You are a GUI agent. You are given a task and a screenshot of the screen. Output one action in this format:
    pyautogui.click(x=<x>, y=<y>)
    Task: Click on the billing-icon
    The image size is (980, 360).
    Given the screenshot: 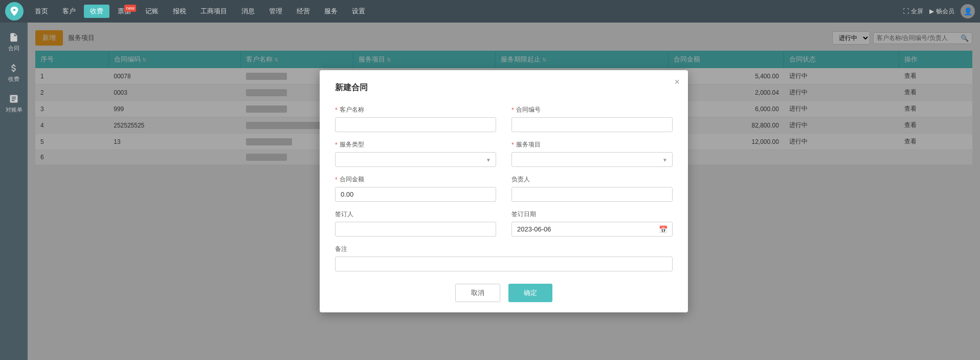 What is the action you would take?
    pyautogui.click(x=14, y=68)
    